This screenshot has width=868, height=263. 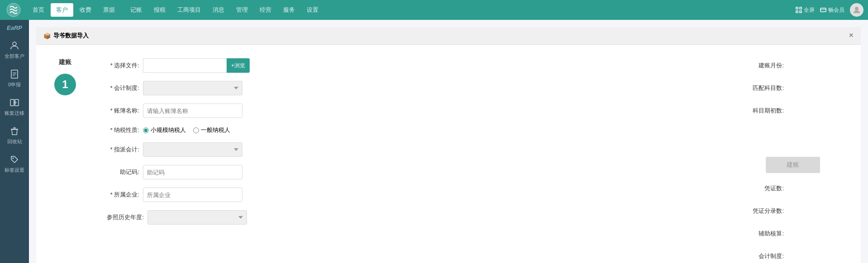 I want to click on tax-small-radio-input, so click(x=146, y=130).